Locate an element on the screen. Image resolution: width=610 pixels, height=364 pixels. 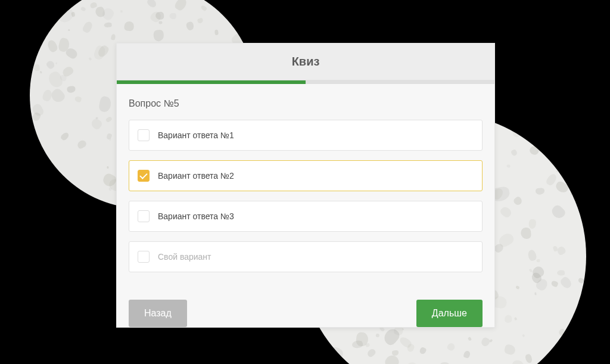
custom-option-input is located at coordinates (316, 257).